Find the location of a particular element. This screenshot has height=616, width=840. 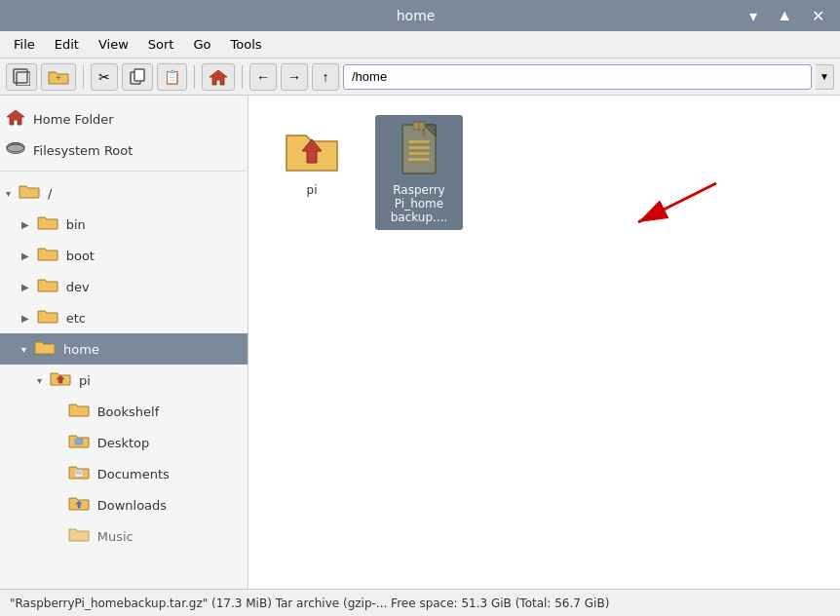

folder-icon-home is located at coordinates (45, 349).